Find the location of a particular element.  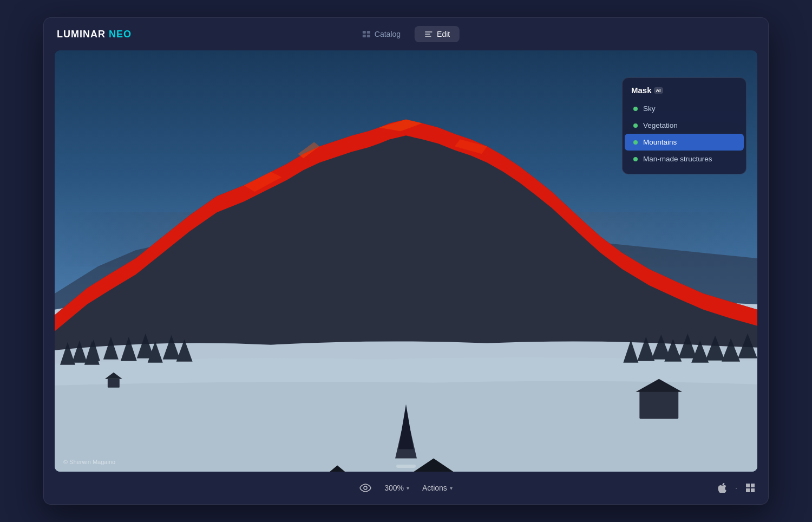

zoom-chevron: ▾ is located at coordinates (408, 488).